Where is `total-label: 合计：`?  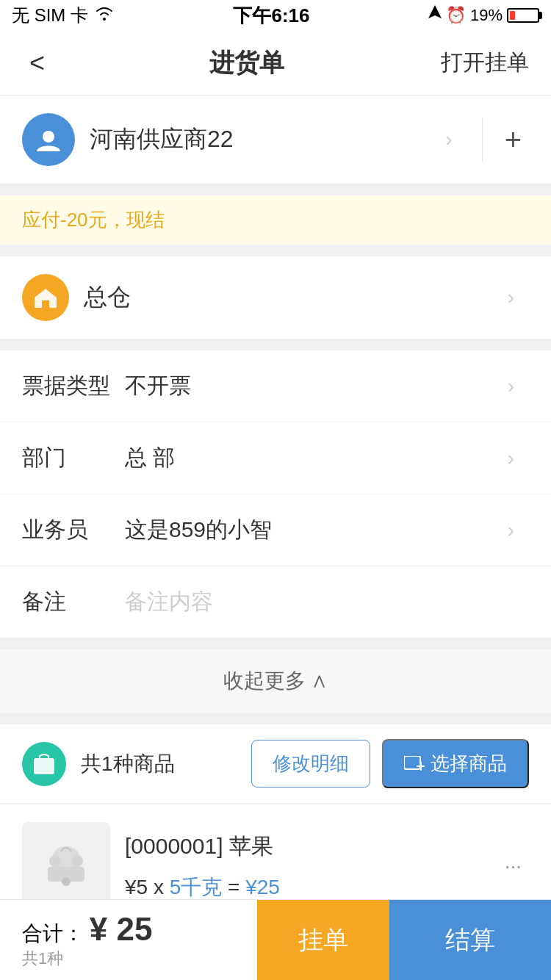 total-label: 合计： is located at coordinates (53, 933).